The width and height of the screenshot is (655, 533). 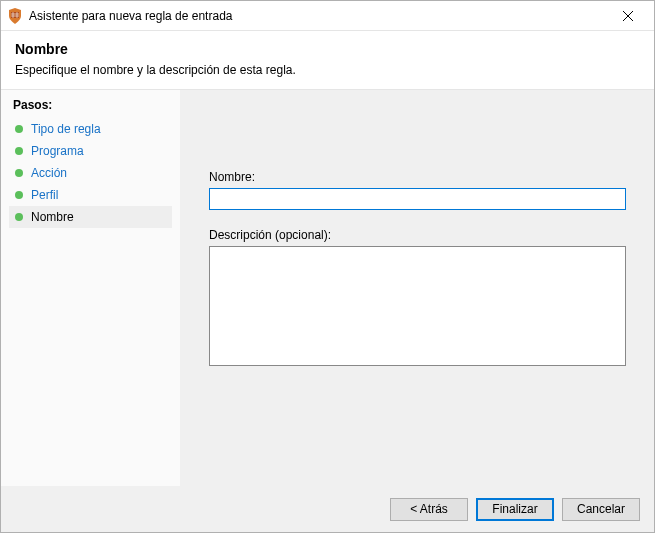 What do you see at coordinates (328, 16) in the screenshot?
I see `titlebar: Asistente para nueva regla de entrada` at bounding box center [328, 16].